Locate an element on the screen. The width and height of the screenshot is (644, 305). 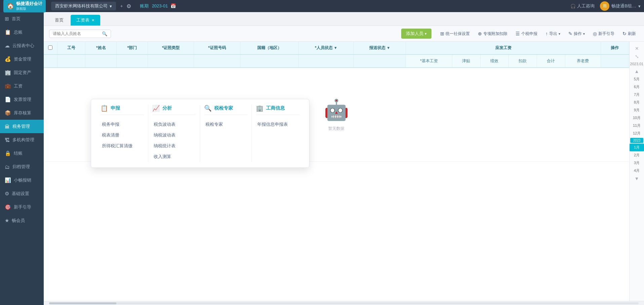
tab-salary-table: 工资表 ✕ is located at coordinates (85, 20).